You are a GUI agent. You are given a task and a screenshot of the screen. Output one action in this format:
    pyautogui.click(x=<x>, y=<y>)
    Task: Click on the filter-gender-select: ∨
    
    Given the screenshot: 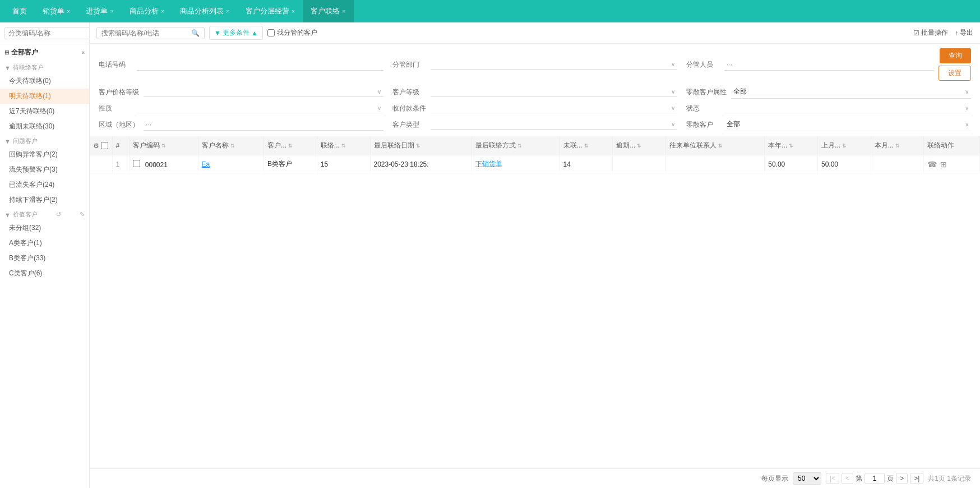 What is the action you would take?
    pyautogui.click(x=260, y=108)
    